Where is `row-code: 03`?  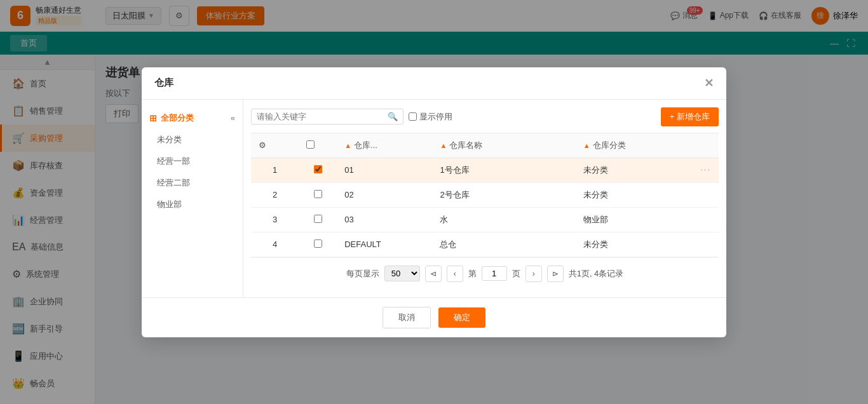 row-code: 03 is located at coordinates (384, 220).